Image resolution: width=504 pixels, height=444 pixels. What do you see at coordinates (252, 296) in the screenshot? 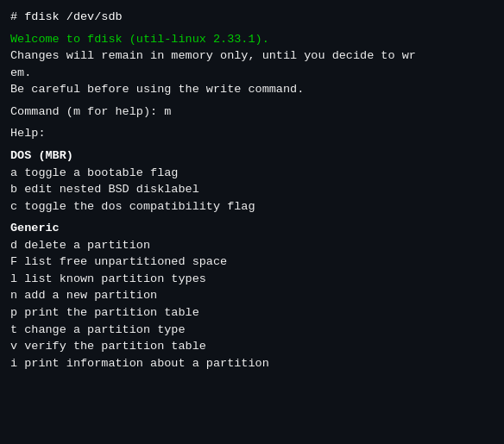
I see `gen-n-line: n add a new partition` at bounding box center [252, 296].